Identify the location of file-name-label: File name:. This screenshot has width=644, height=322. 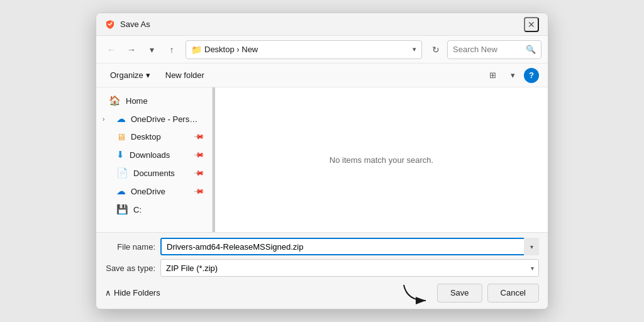
(130, 247).